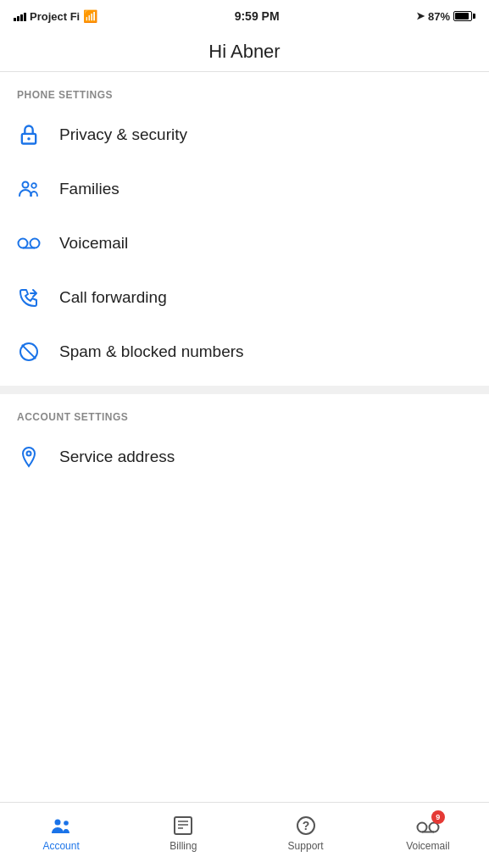 The image size is (489, 868). What do you see at coordinates (56, 16) in the screenshot?
I see `status-left: Project Fi 📶` at bounding box center [56, 16].